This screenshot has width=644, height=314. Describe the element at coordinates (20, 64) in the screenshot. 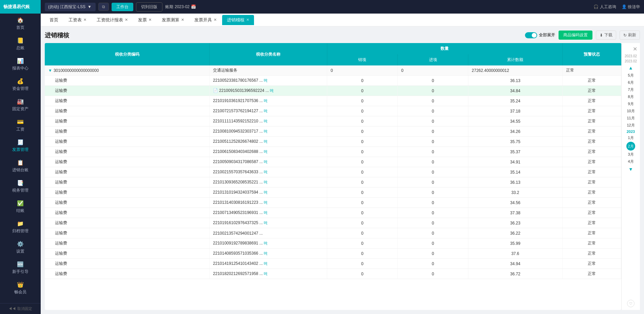

I see `sidebar-item-reports: 📊报表中心` at that location.